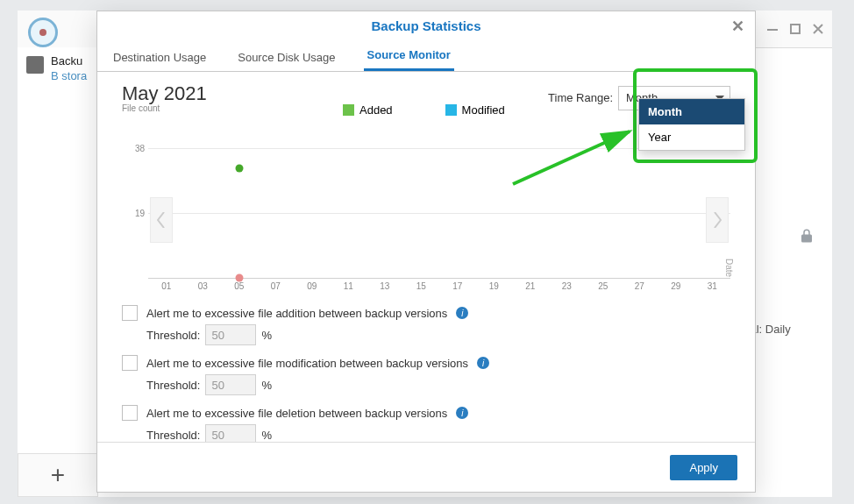 The width and height of the screenshot is (854, 504). What do you see at coordinates (43, 32) in the screenshot?
I see `app-icon` at bounding box center [43, 32].